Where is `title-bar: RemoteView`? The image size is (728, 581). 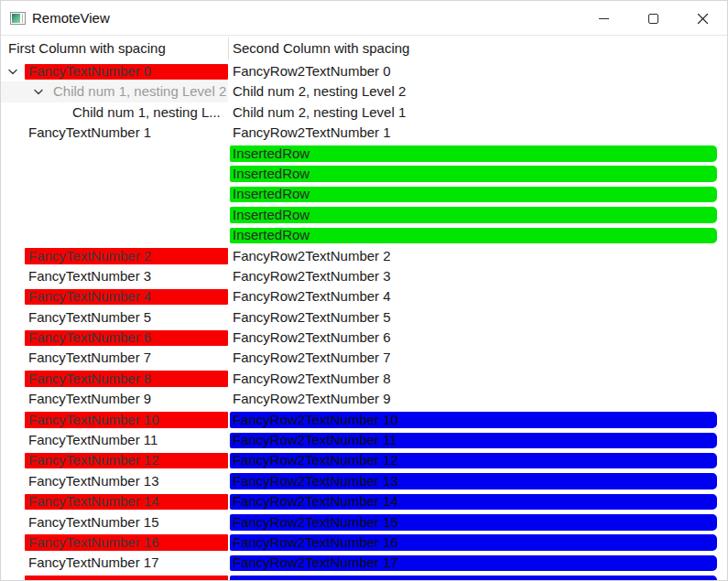 title-bar: RemoteView is located at coordinates (364, 18).